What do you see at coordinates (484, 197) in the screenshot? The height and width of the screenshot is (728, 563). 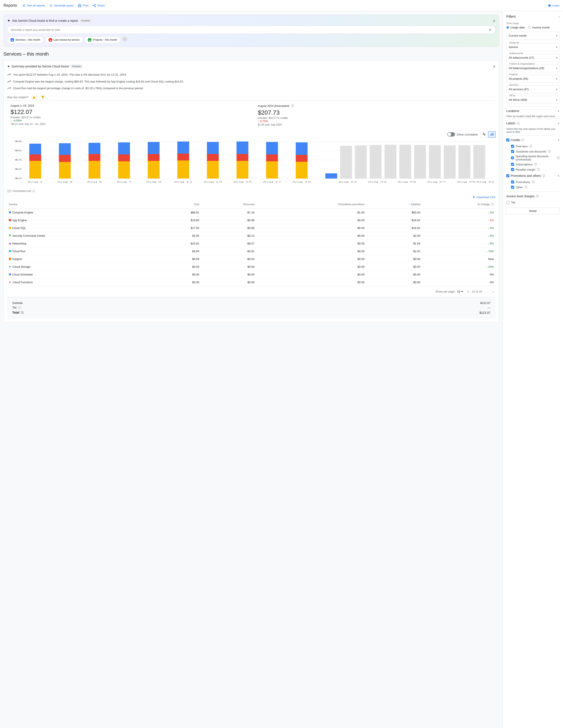 I see `download-csv-button: Download CSV` at bounding box center [484, 197].